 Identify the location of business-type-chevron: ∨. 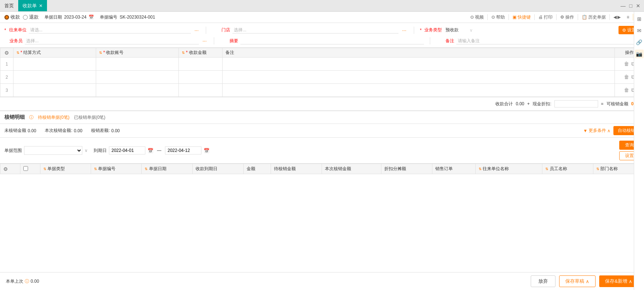
(471, 30).